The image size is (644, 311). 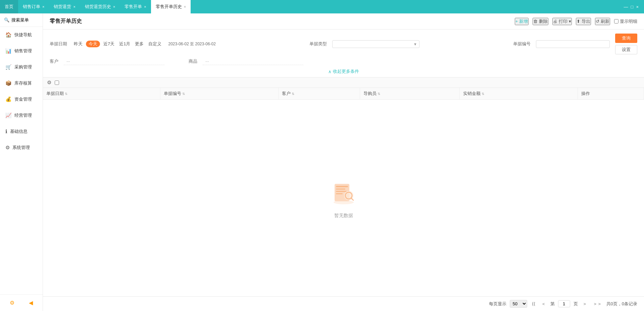 What do you see at coordinates (100, 7) in the screenshot?
I see `tab-销货退货历史: 销货退货历史×` at bounding box center [100, 7].